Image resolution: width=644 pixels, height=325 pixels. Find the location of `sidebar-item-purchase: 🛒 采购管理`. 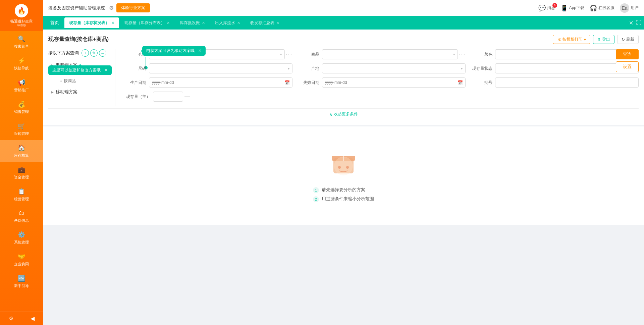

sidebar-item-purchase: 🛒 采购管理 is located at coordinates (21, 129).